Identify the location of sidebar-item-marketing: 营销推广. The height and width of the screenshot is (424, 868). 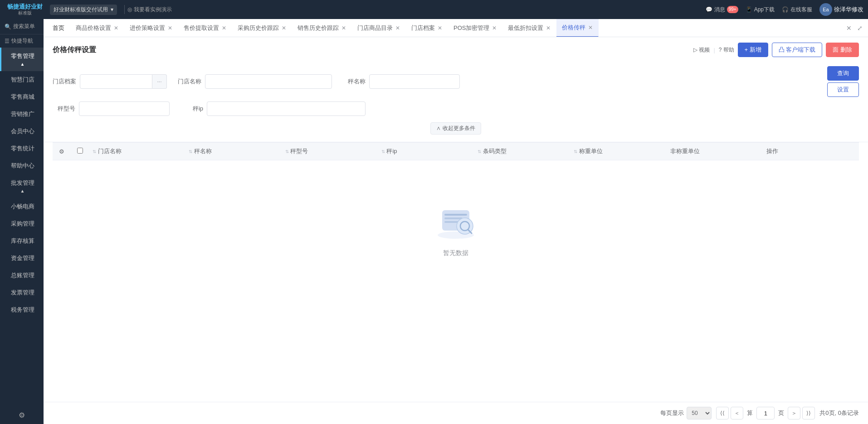
(22, 114).